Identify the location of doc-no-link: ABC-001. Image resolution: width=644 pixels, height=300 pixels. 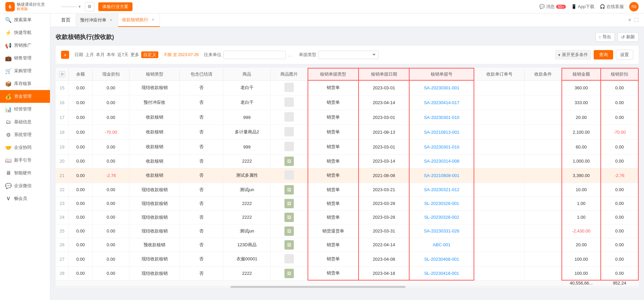
(441, 245).